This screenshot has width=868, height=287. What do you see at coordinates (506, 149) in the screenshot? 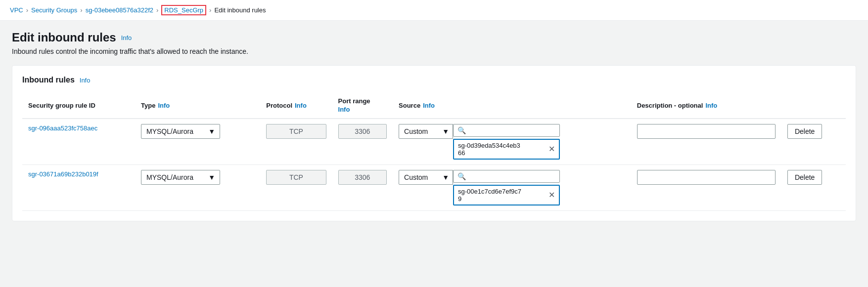
I see `sg-tag-1: sg-0d39eda534c4eb366 ✕` at bounding box center [506, 149].